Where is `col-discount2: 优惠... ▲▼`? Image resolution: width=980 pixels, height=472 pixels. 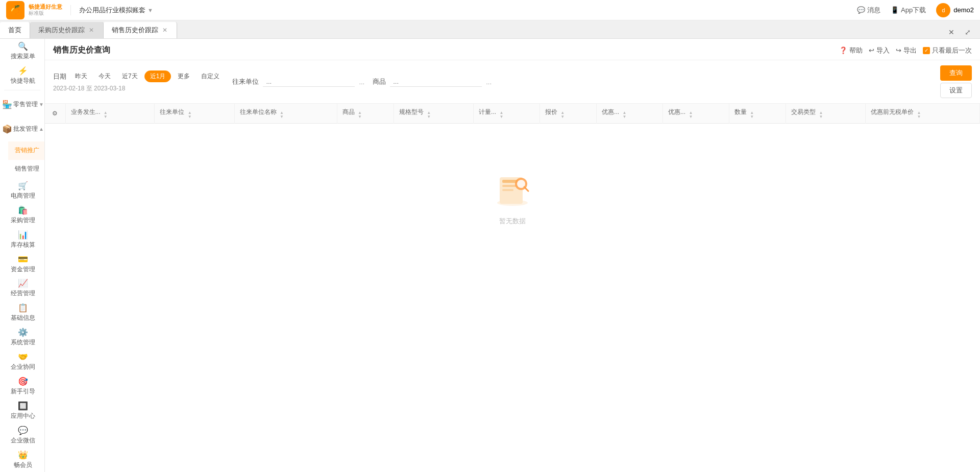 col-discount2: 优惠... ▲▼ is located at coordinates (696, 113).